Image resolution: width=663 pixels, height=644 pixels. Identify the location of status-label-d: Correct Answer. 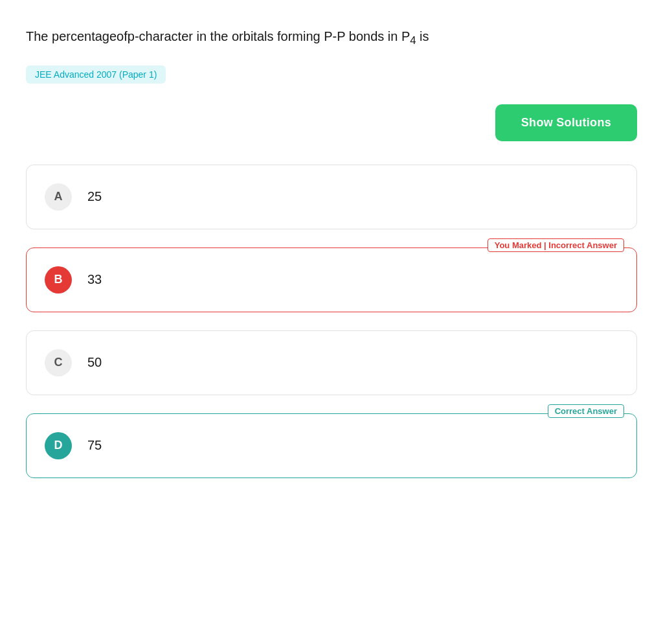
(586, 411).